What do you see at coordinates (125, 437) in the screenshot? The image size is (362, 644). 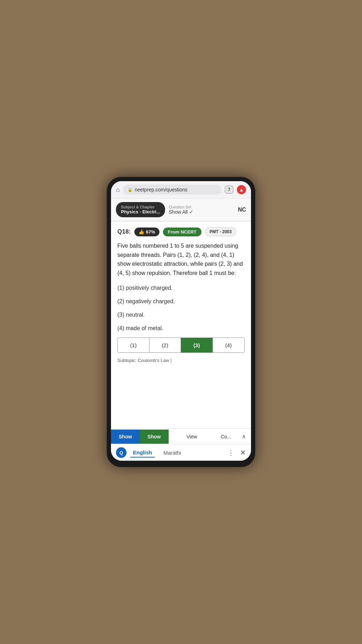 I see `show-button-1: Show` at bounding box center [125, 437].